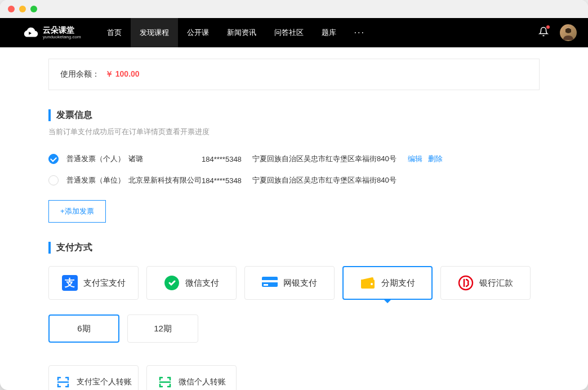 The image size is (588, 390). I want to click on avatar-icon, so click(568, 33).